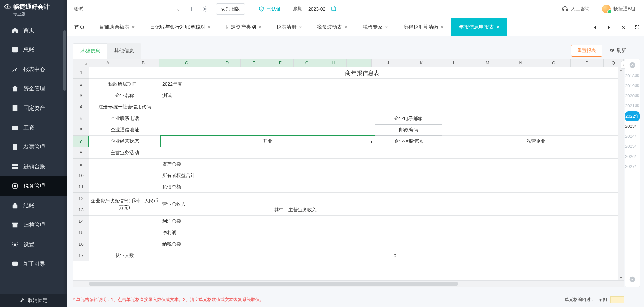 This screenshot has height=307, width=644. I want to click on row-header: 5, so click(81, 119).